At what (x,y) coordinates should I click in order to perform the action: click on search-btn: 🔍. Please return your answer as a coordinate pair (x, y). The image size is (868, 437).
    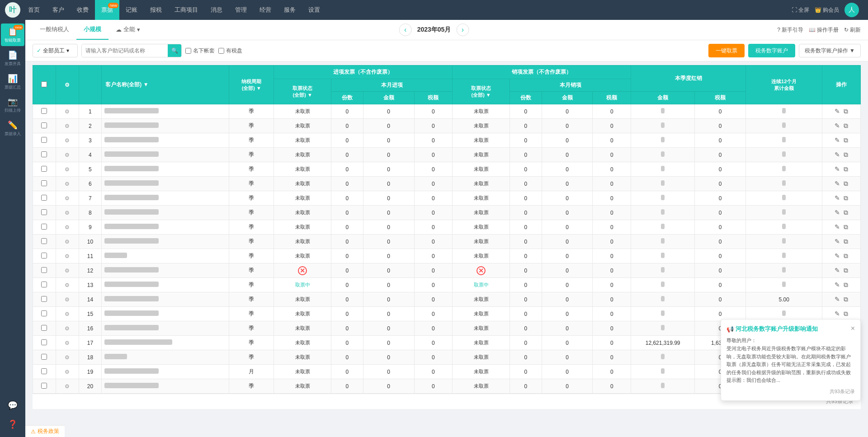
    Looking at the image, I should click on (175, 51).